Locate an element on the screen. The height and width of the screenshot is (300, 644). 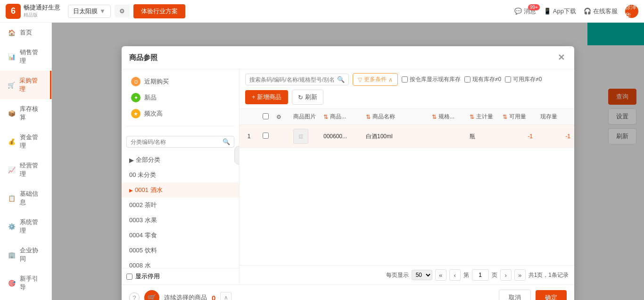
quick-filter-frequent: ★ 频次高 is located at coordinates (180, 114).